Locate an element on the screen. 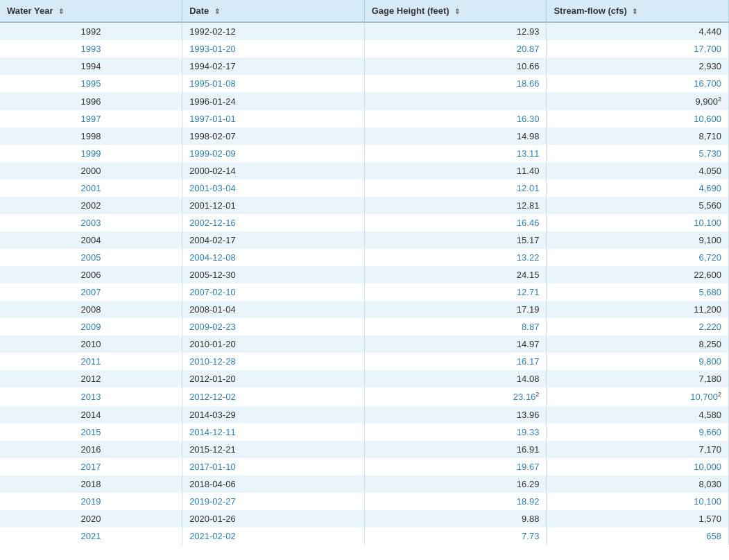 The width and height of the screenshot is (729, 560). cell-streamflow: 4,440 is located at coordinates (638, 31).